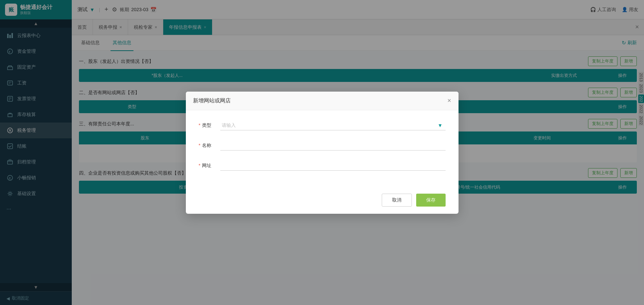 The width and height of the screenshot is (644, 305). Describe the element at coordinates (431, 200) in the screenshot. I see `save-btn: 保存` at that location.